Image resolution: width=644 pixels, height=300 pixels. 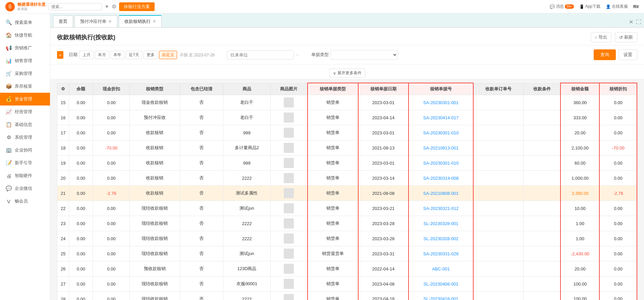 I want to click on cell-cancel-bill-date: 2023-04-14, so click(x=384, y=118).